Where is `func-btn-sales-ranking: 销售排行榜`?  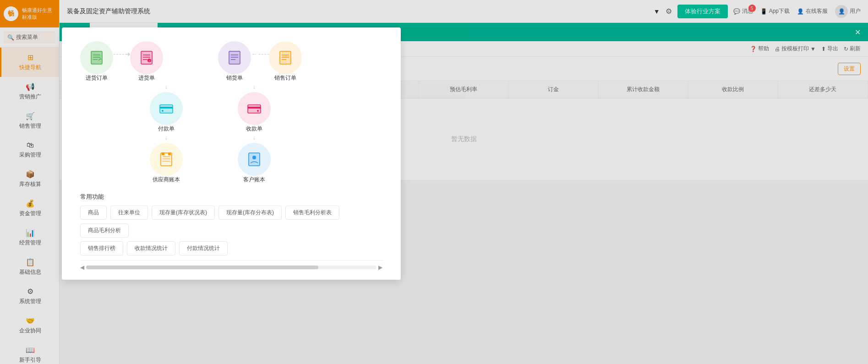 func-btn-sales-ranking: 销售排行榜 is located at coordinates (102, 248).